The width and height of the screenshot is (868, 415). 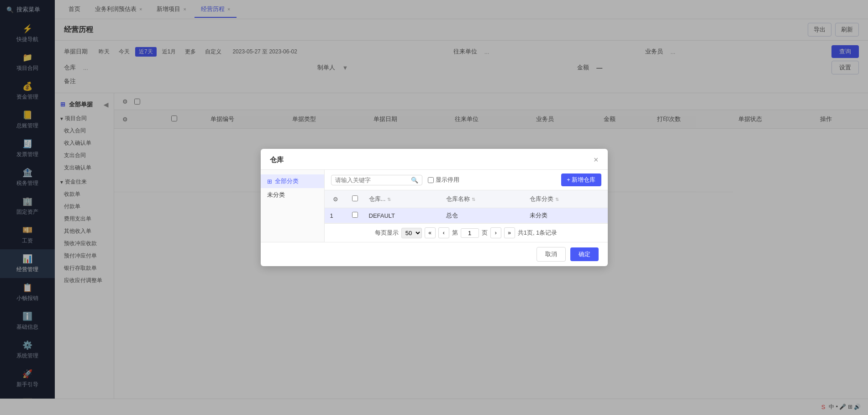 I want to click on search-box: 🔍, so click(x=377, y=180).